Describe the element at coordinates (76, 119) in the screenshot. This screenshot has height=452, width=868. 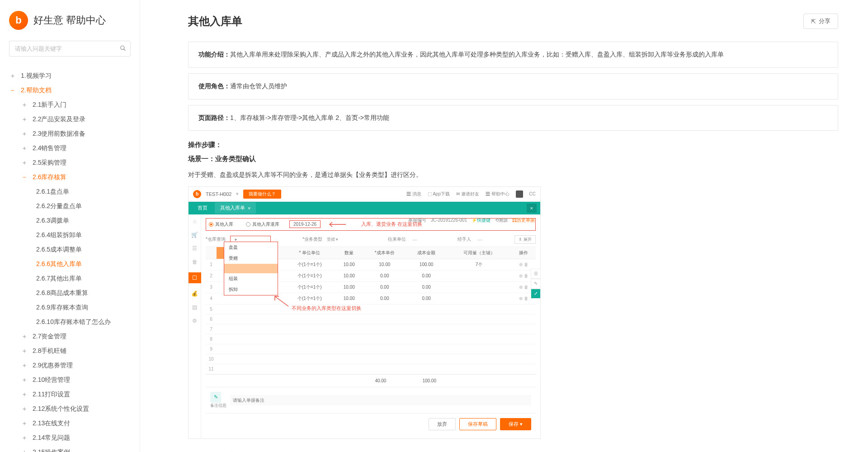
I see `nav-2-2: ＋2.2产品安装及登录` at that location.